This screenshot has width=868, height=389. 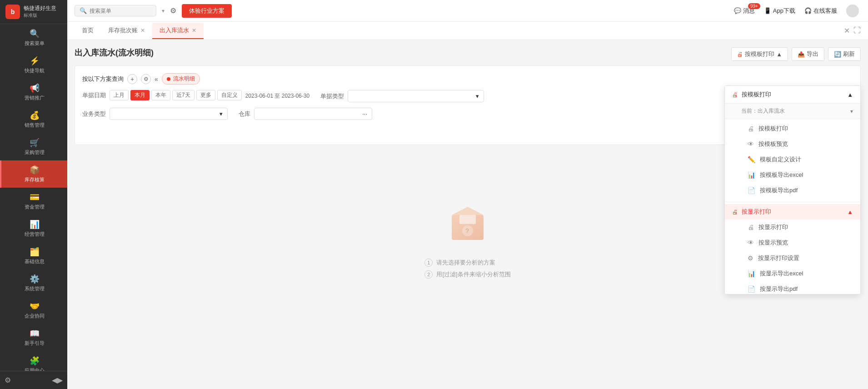 What do you see at coordinates (821, 11) in the screenshot?
I see `customer-service-button: 🎧 在线客服` at bounding box center [821, 11].